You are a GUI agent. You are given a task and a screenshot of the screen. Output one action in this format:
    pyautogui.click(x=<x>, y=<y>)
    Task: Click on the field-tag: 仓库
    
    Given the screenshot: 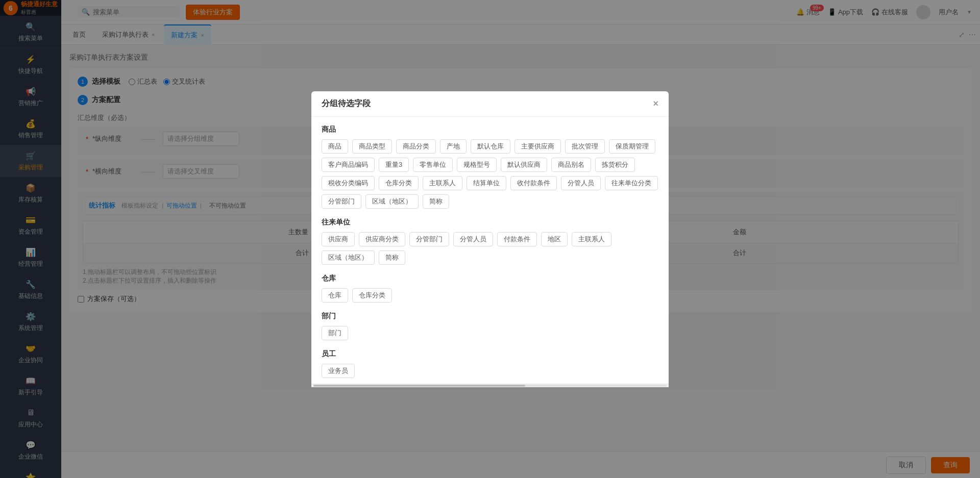 What is the action you would take?
    pyautogui.click(x=335, y=295)
    